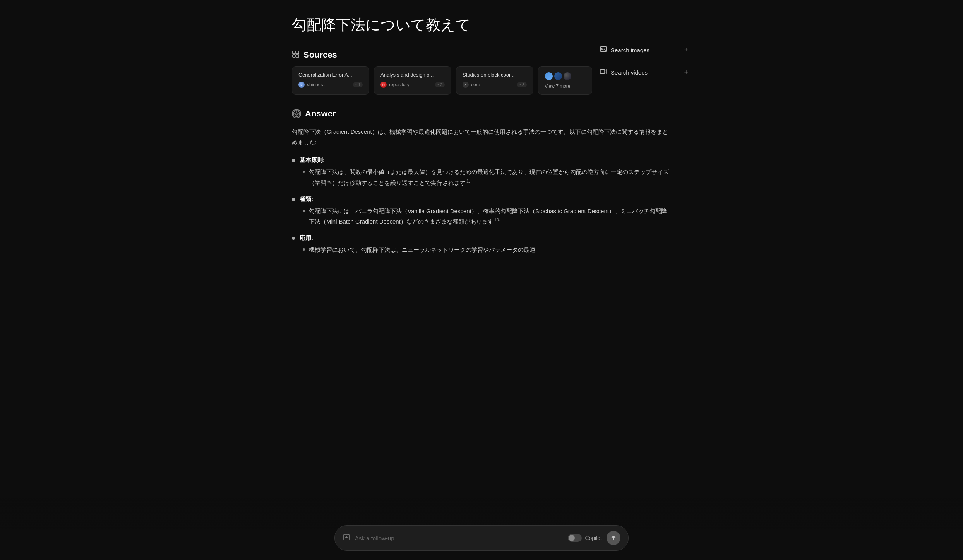 Image resolution: width=963 pixels, height=560 pixels. I want to click on sub-bullet-2-1: 勾配降下法には、バニラ勾配降下法（Vanilla Gradient Descen…, so click(487, 217).